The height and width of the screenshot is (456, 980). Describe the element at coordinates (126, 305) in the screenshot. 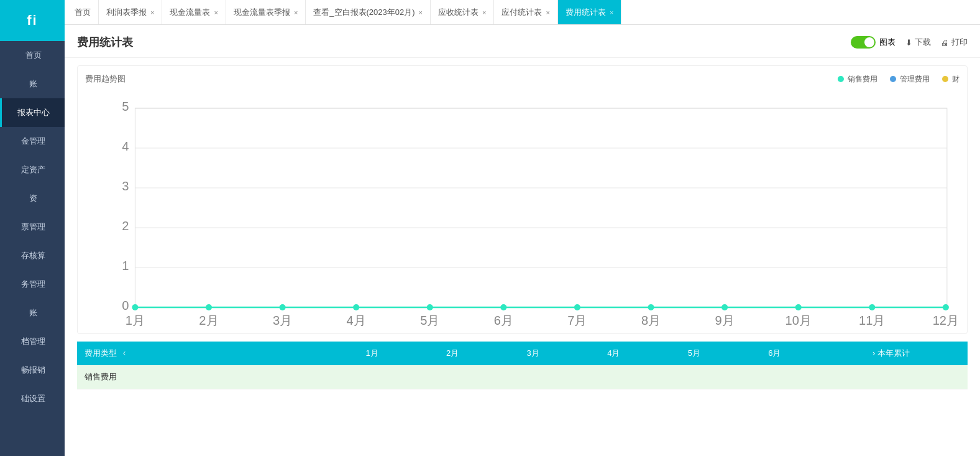

I see `svg-text: 0` at that location.